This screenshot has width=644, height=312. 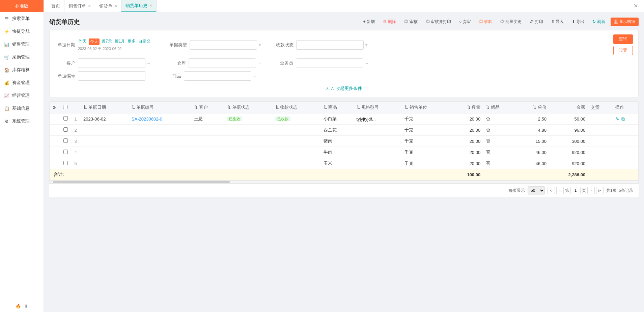 What do you see at coordinates (623, 119) in the screenshot?
I see `copy-icon: ⧉` at bounding box center [623, 119].